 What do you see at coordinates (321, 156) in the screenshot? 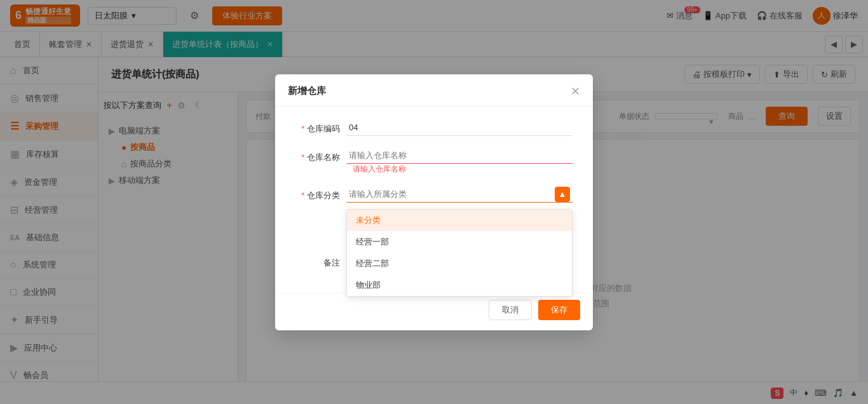
I see `warehouse-name-label: * 仓库名称` at bounding box center [321, 156].